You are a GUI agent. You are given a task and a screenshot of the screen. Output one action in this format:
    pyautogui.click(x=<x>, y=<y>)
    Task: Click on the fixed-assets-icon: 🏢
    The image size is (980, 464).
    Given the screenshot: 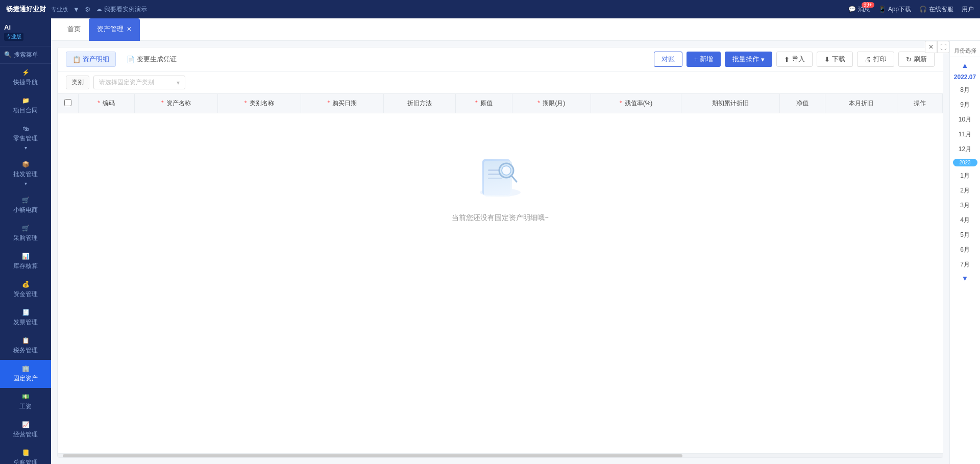 What is the action you would take?
    pyautogui.click(x=26, y=369)
    